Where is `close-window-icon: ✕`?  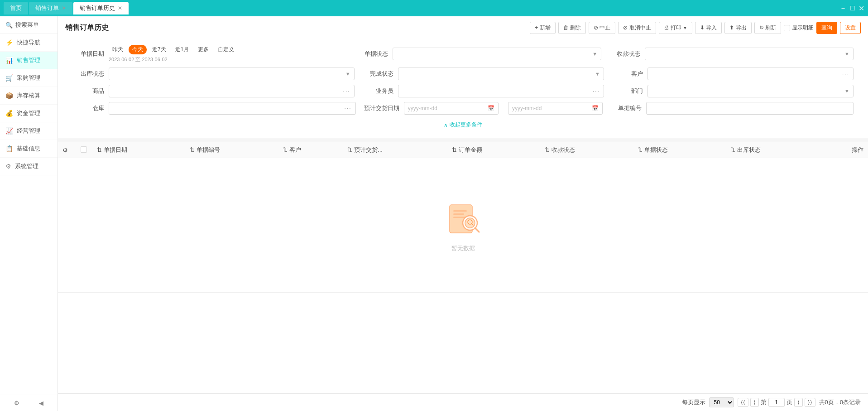 close-window-icon: ✕ is located at coordinates (861, 8).